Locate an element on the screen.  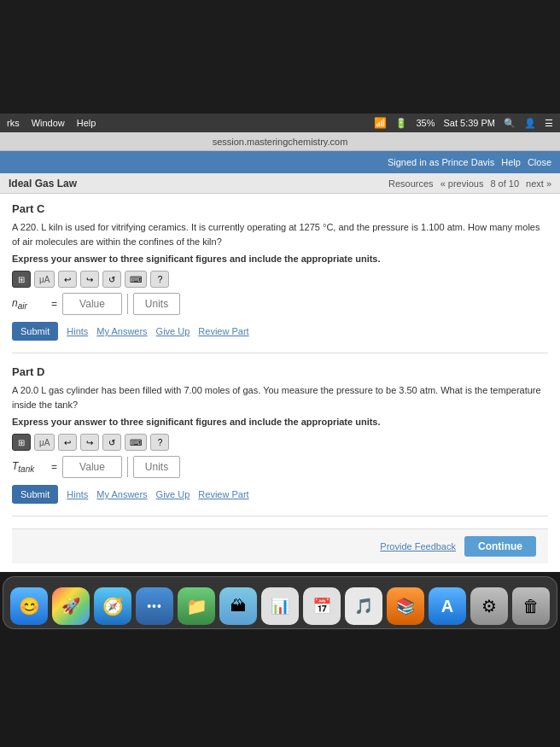
grid-icon-d: ⊞ is located at coordinates (21, 442).